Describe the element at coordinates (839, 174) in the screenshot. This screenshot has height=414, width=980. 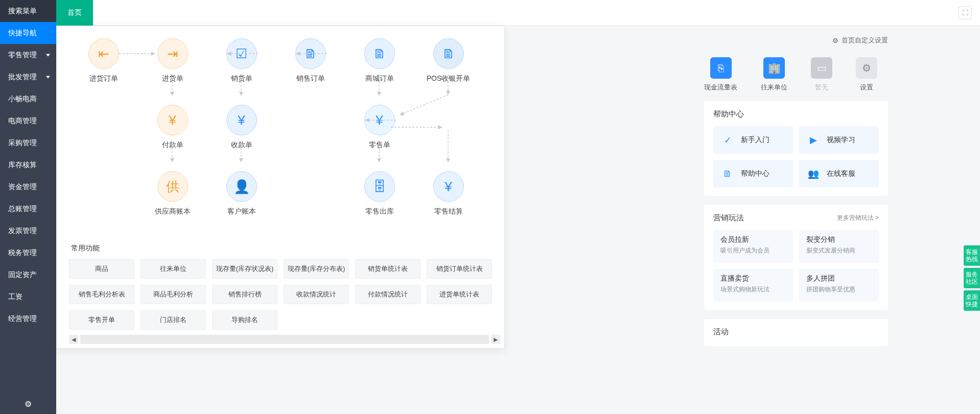
I see `help-item-3: 👥在线客服` at that location.